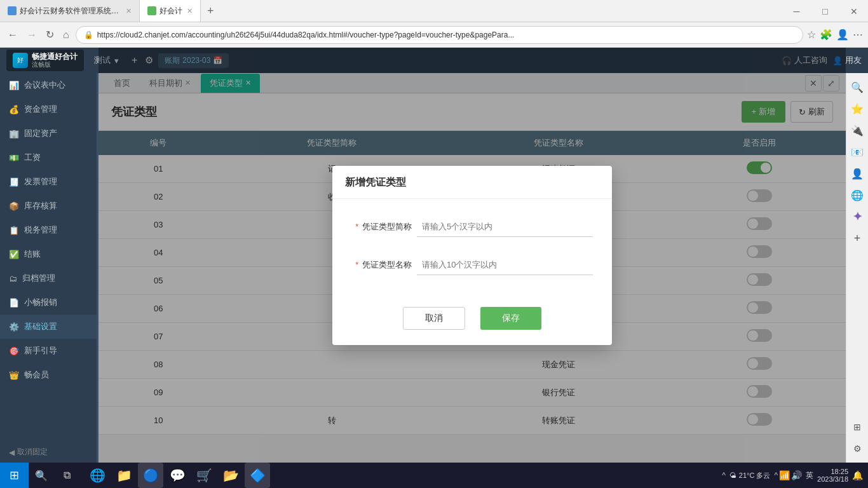  I want to click on taskbar-app-folder: 📂, so click(231, 475).